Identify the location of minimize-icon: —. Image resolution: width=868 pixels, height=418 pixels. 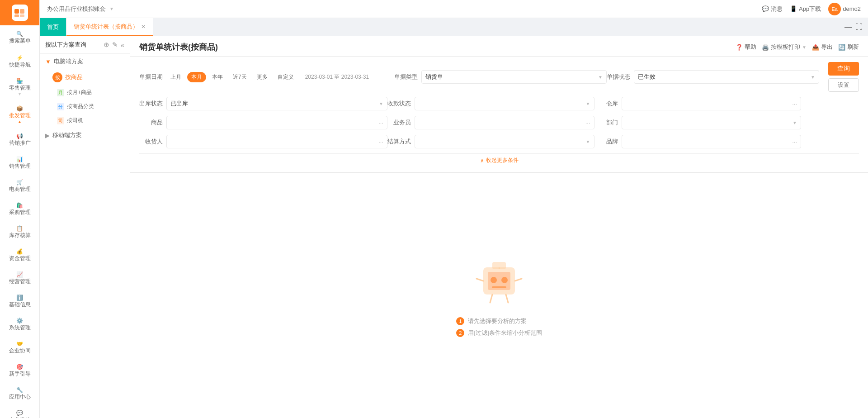
(848, 27).